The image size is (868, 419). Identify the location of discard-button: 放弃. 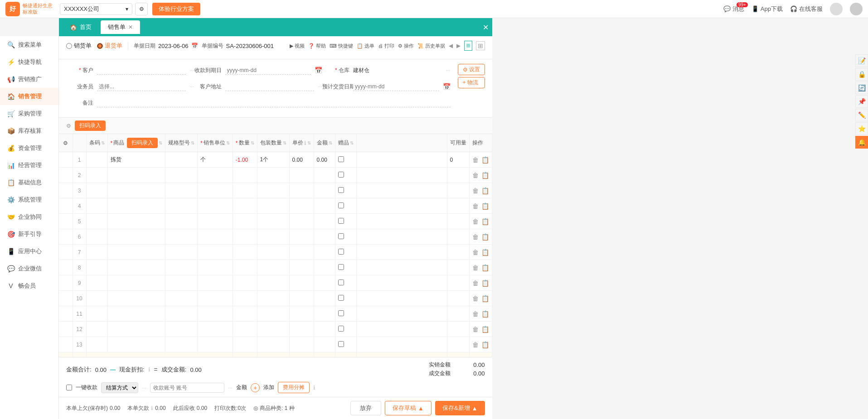
(366, 408).